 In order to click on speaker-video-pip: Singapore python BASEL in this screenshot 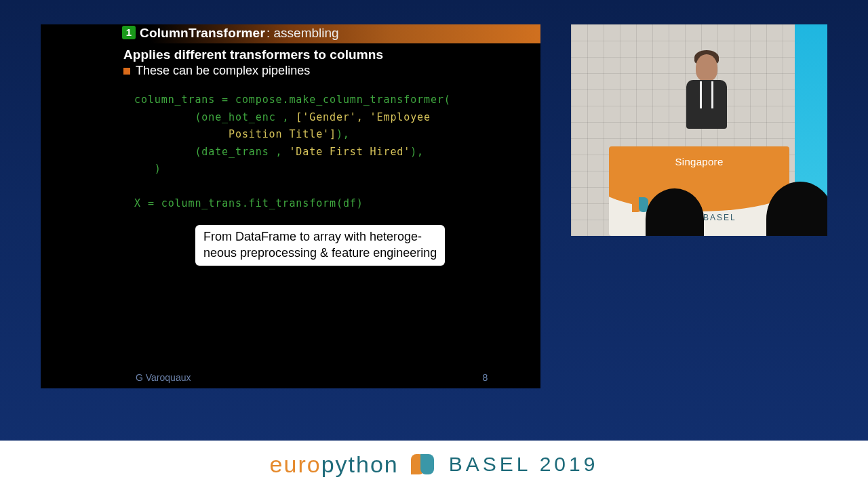, I will do `click(699, 130)`.